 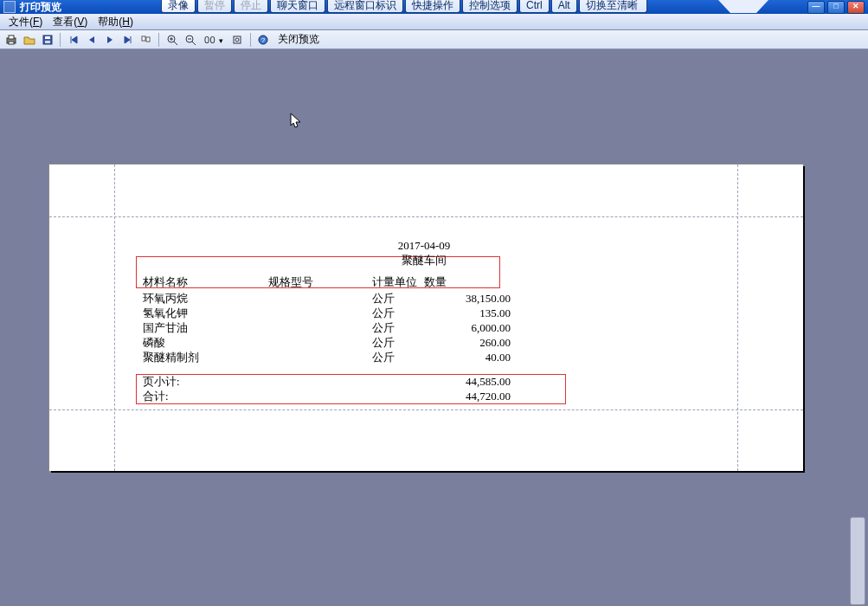 I want to click on tool-zoom-in-icon, so click(x=171, y=40).